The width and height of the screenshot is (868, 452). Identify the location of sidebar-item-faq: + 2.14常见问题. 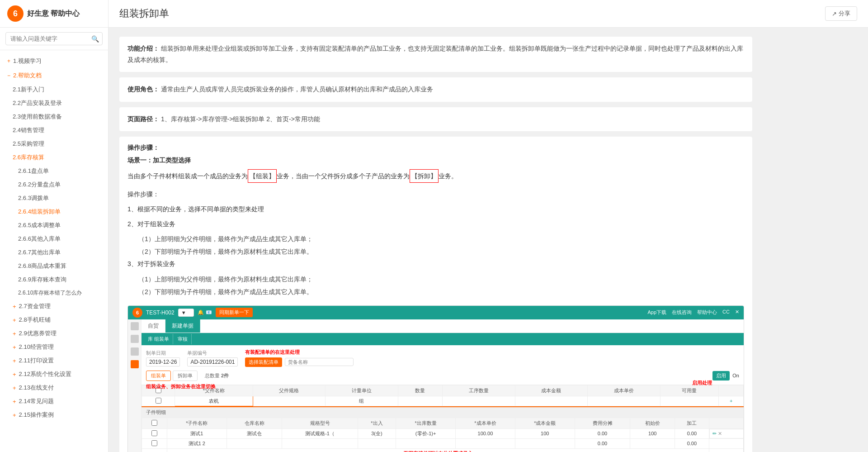
(54, 401).